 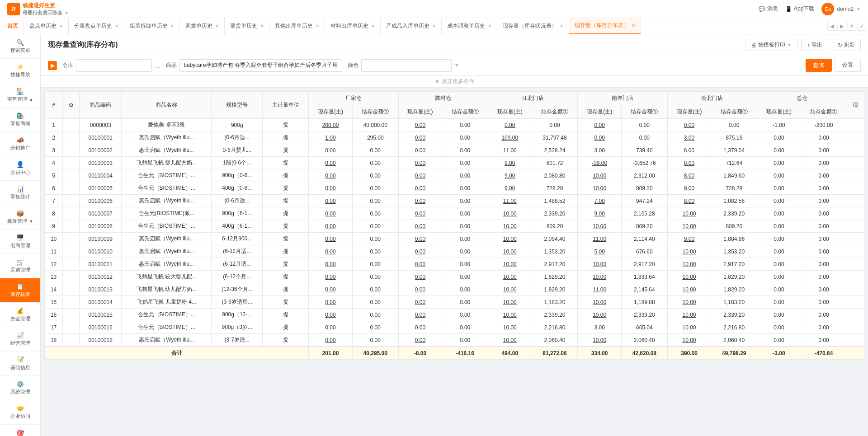 I want to click on tab-assemble: 组装拆卸单历史 ✕, so click(x=152, y=26).